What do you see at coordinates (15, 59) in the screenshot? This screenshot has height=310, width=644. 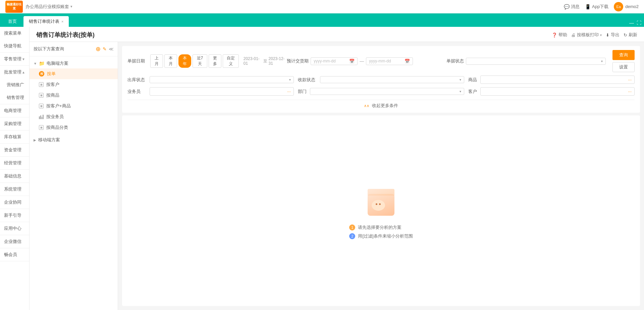 I see `sidebar-item-retail: 零售管理 ▼` at bounding box center [15, 59].